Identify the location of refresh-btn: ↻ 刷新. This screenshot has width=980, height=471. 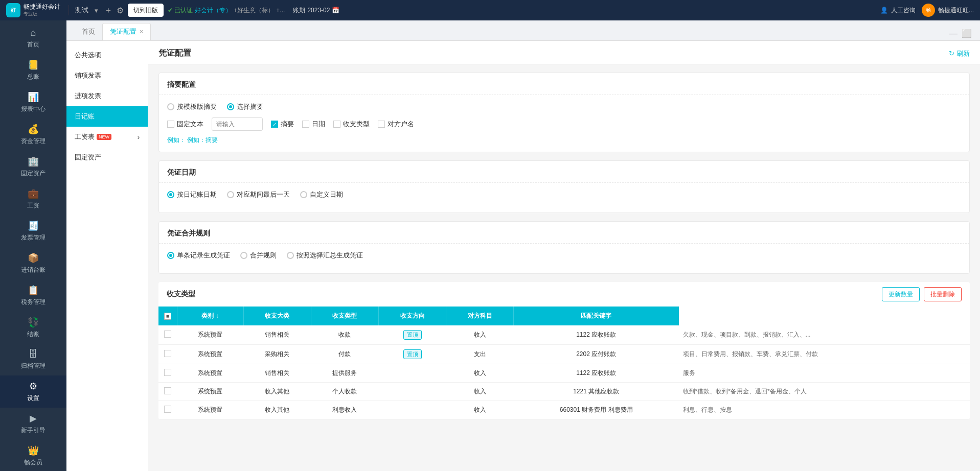
(959, 54).